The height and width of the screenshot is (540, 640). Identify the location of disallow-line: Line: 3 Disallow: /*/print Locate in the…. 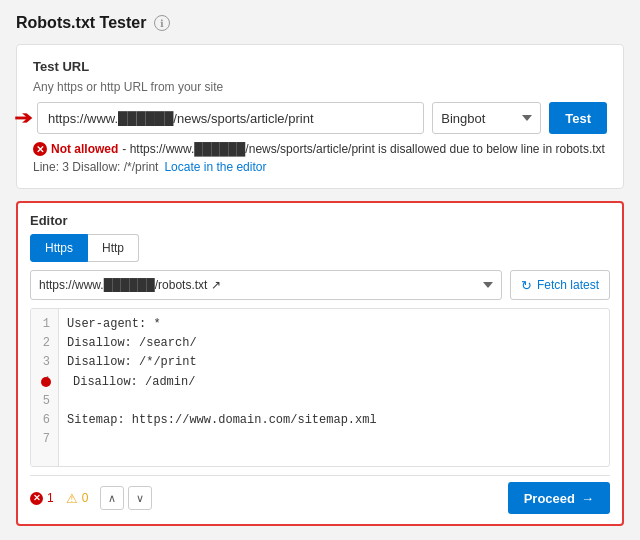
(320, 167).